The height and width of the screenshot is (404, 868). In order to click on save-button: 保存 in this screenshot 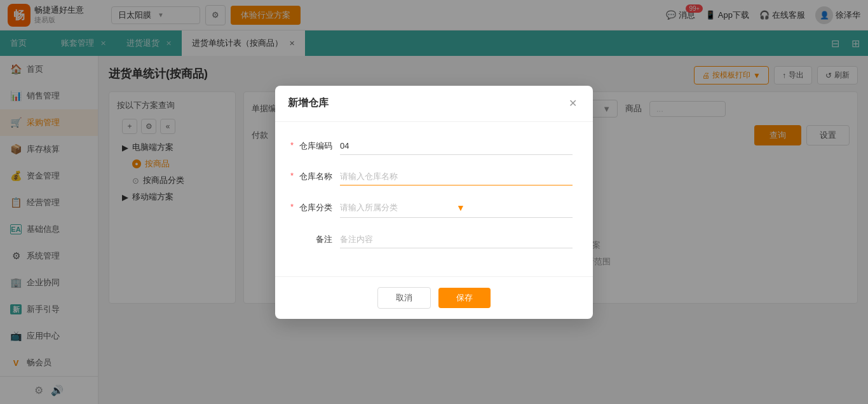, I will do `click(465, 298)`.